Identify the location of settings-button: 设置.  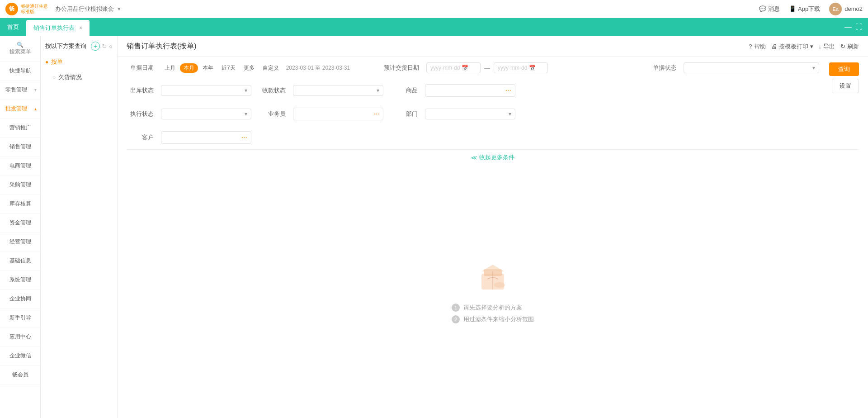
(845, 86).